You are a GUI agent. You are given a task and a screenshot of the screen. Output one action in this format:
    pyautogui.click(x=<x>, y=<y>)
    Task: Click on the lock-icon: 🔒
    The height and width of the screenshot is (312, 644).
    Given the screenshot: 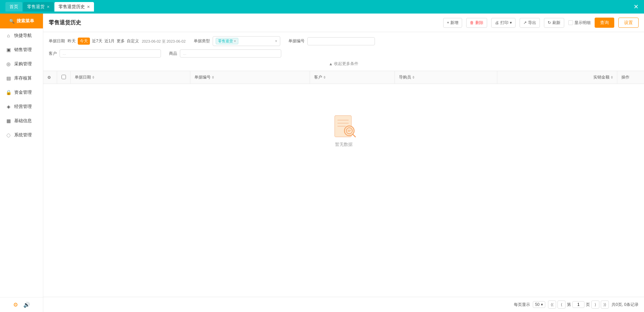 What is the action you would take?
    pyautogui.click(x=8, y=92)
    